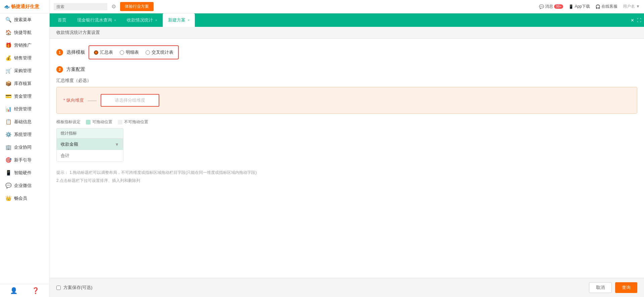  I want to click on topbar: ⚙ 体验行业方案 💬 消息 99+ 📱 App下载 🎧 在线客服 用户名 ▼, so click(347, 7).